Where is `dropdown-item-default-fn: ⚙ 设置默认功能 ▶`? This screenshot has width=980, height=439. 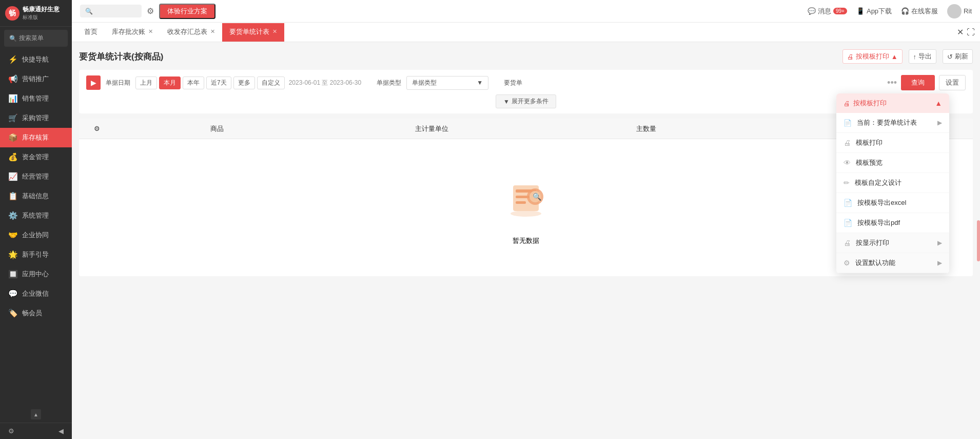
dropdown-item-default-fn: ⚙ 设置默认功能 ▶ is located at coordinates (893, 263).